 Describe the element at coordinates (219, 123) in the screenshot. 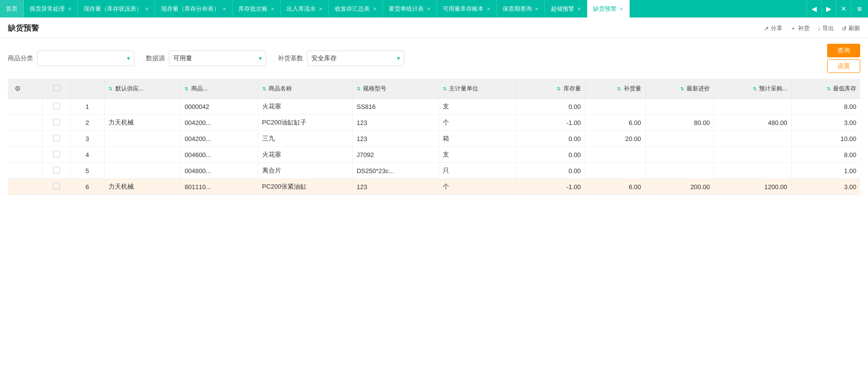

I see `row-product-code: 004200...` at that location.